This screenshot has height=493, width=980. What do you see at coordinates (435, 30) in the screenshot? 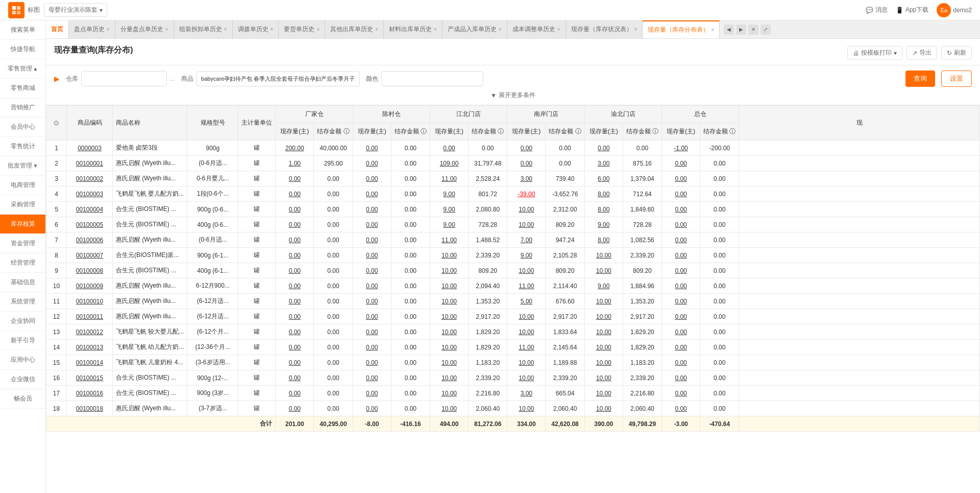
I see `tab-material-out-close: ×` at bounding box center [435, 30].